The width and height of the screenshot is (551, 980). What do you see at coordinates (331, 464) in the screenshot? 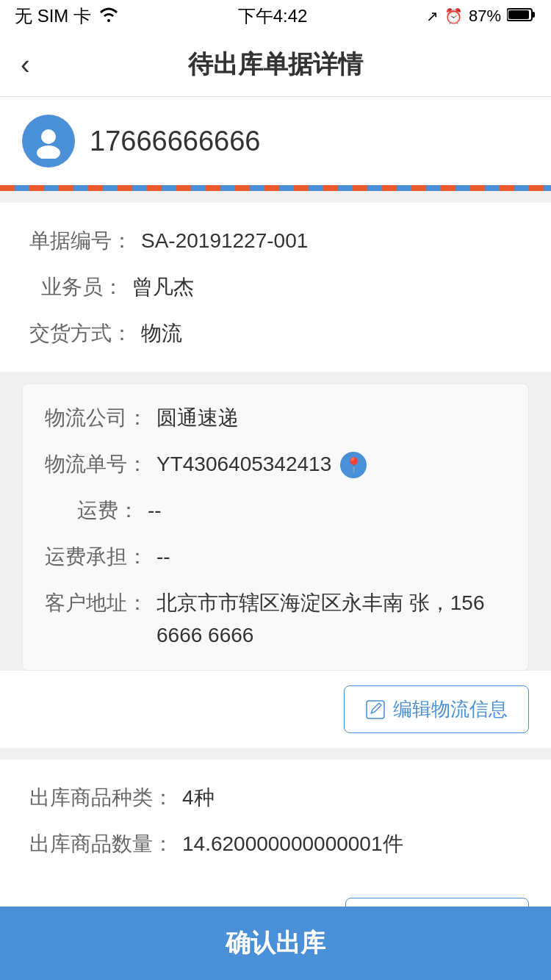
I see `tracking-value: YT43064053424​13` at bounding box center [331, 464].